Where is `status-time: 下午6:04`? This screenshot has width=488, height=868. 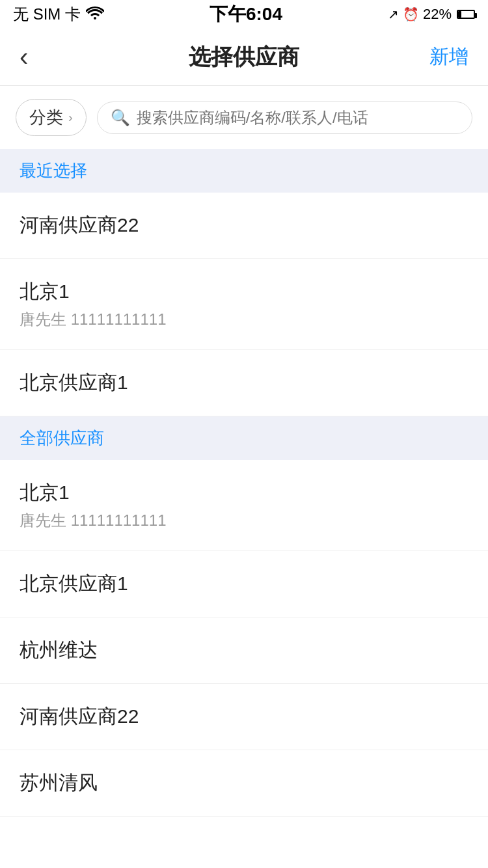 status-time: 下午6:04 is located at coordinates (246, 14).